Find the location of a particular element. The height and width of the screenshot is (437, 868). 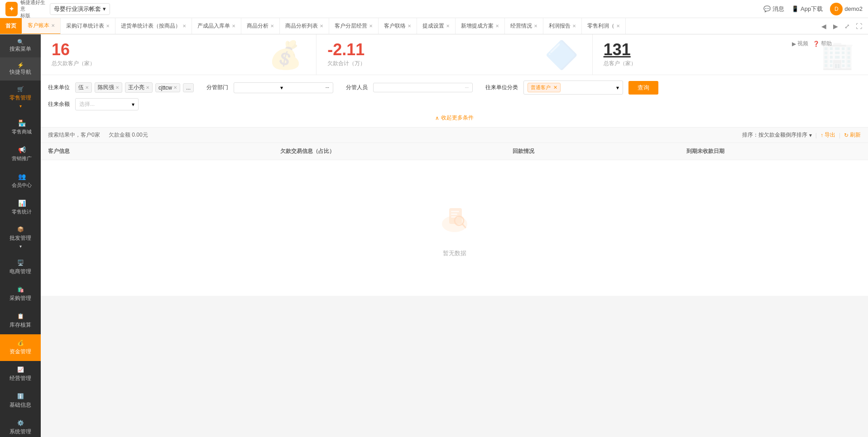

marketing-icon: 📢 is located at coordinates (22, 150).